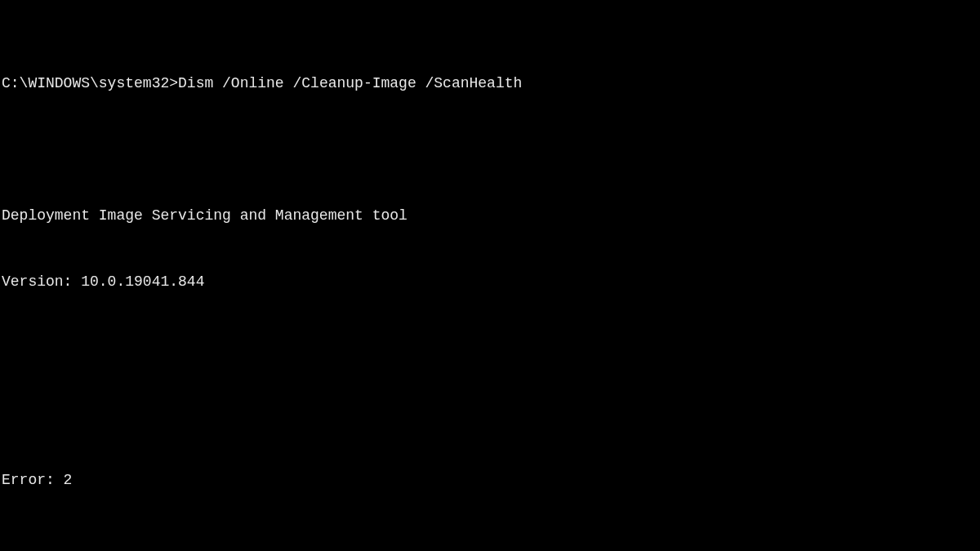 The height and width of the screenshot is (551, 980). What do you see at coordinates (491, 282) in the screenshot?
I see `version-line: Version: 10.0.19041.844` at bounding box center [491, 282].